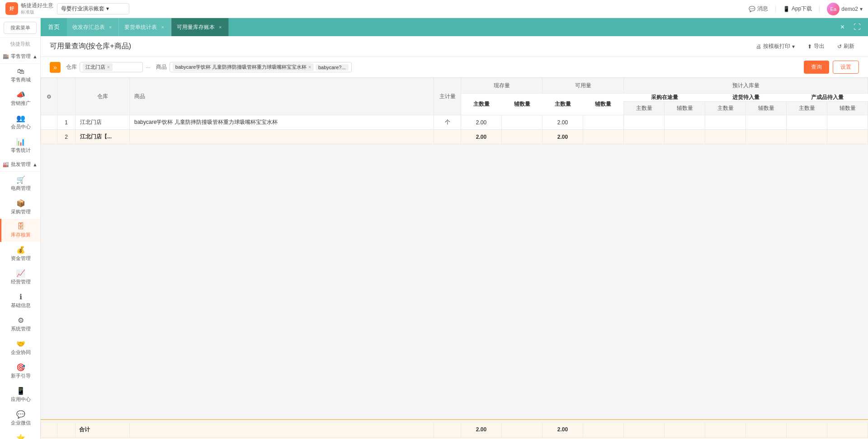  What do you see at coordinates (103, 97) in the screenshot?
I see `th-warehouse: 仓库` at bounding box center [103, 97].